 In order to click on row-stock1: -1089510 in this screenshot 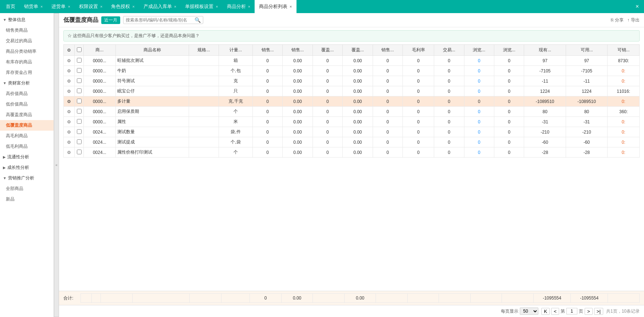, I will do `click(545, 102)`.